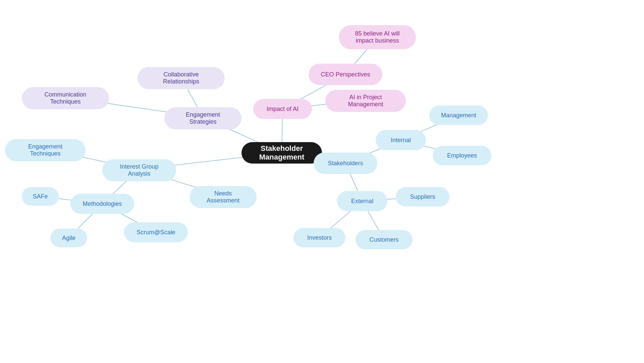  What do you see at coordinates (282, 109) in the screenshot?
I see `node-impact-of-ai: Impact of AI` at bounding box center [282, 109].